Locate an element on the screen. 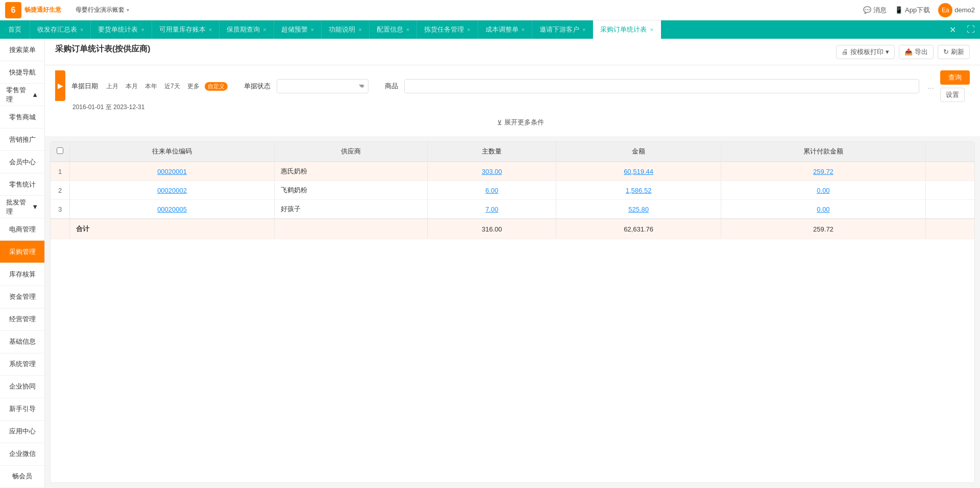 The width and height of the screenshot is (980, 488). sidebar-item-ops: 经营管理 is located at coordinates (22, 320).